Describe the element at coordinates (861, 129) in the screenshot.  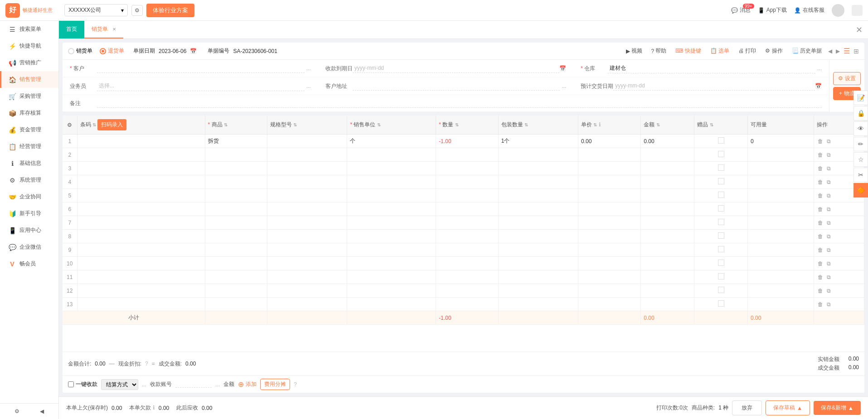
I see `float-btn-view: 👁` at that location.